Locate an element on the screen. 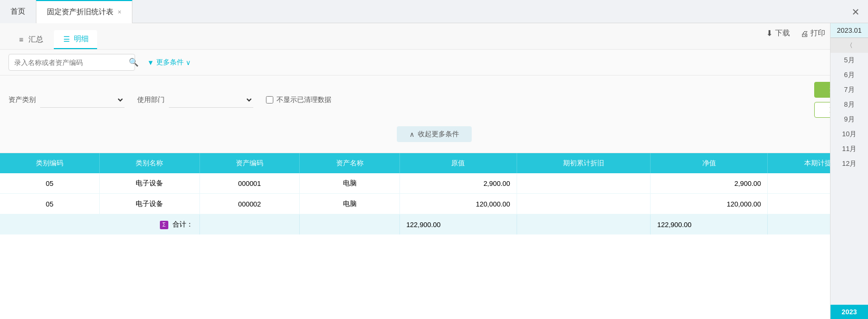 This screenshot has width=868, height=319. dept-select is located at coordinates (211, 100).